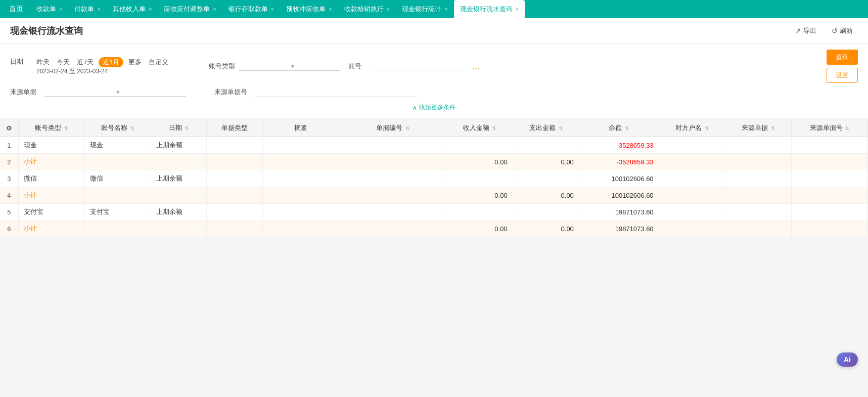 Image resolution: width=868 pixels, height=397 pixels. I want to click on source-doc-no-input-wrap, so click(336, 92).